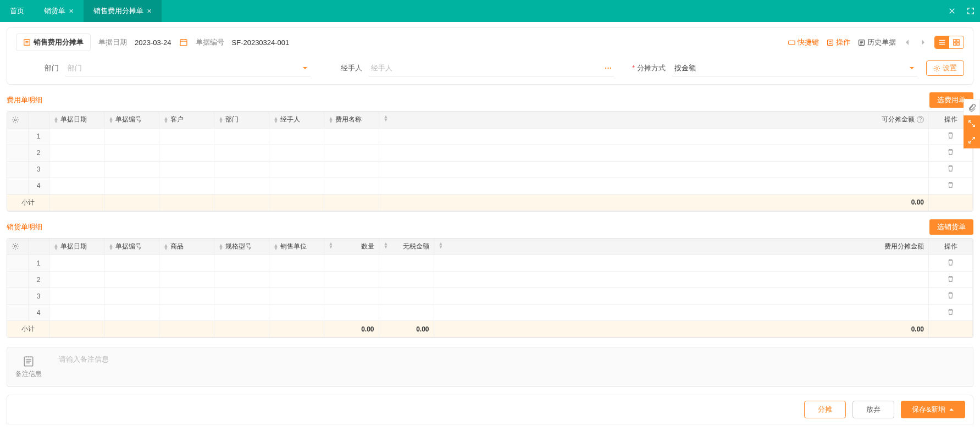 The height and width of the screenshot is (437, 980). What do you see at coordinates (920, 120) in the screenshot?
I see `help-icon: ?` at bounding box center [920, 120].